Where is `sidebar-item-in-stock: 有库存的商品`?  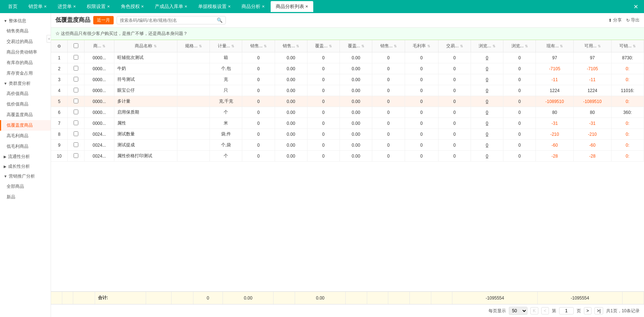 sidebar-item-in-stock: 有库存的商品 is located at coordinates (25, 63).